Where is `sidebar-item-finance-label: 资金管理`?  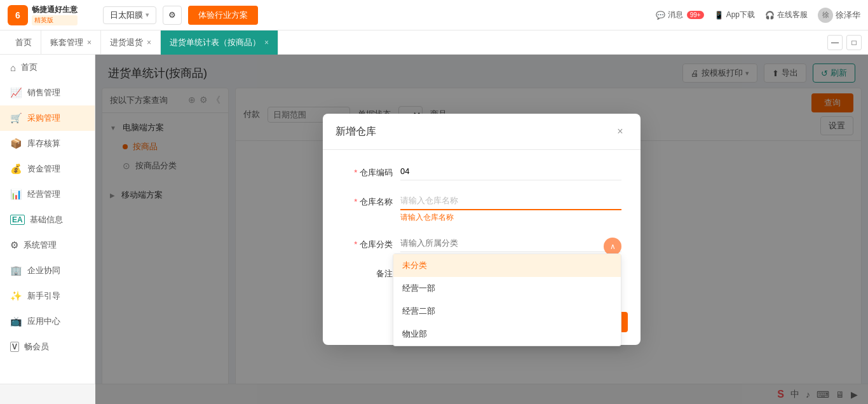 sidebar-item-finance-label: 资金管理 is located at coordinates (44, 169).